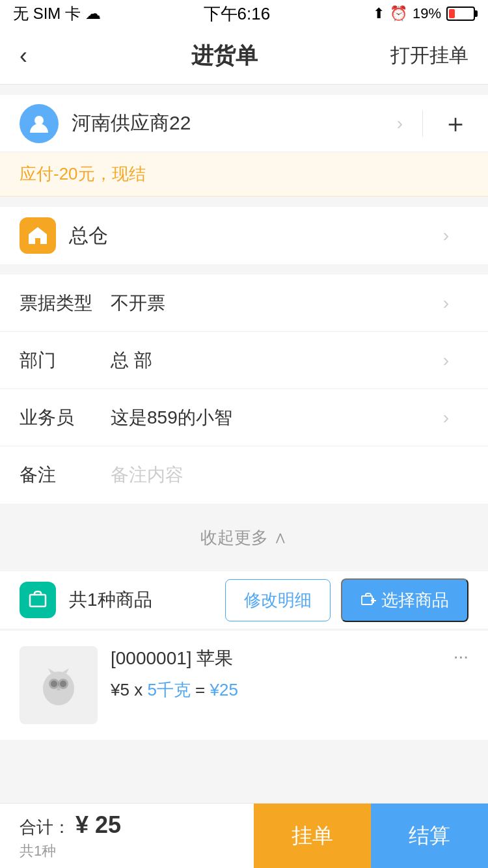  Describe the element at coordinates (59, 303) in the screenshot. I see `invoice-label: 票据类型` at that location.